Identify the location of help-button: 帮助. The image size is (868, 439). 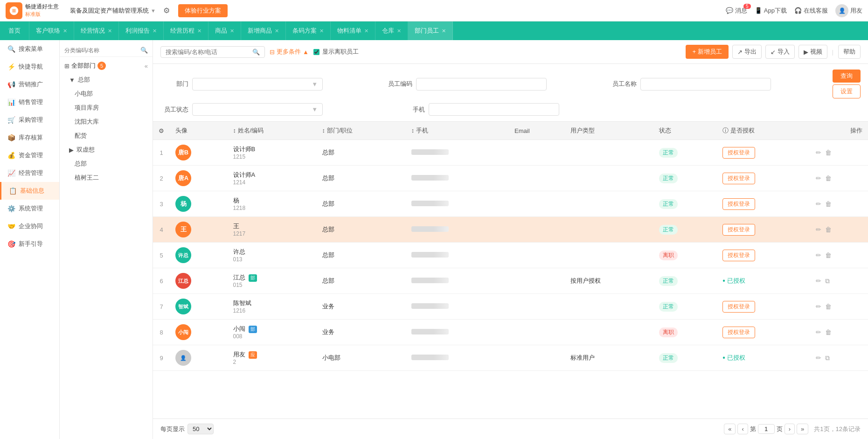
(849, 52).